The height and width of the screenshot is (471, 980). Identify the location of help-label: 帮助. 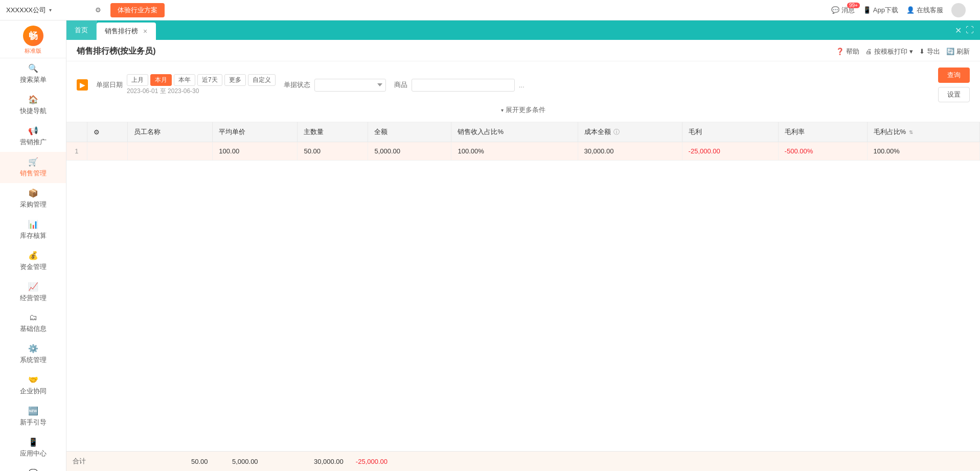
(853, 52).